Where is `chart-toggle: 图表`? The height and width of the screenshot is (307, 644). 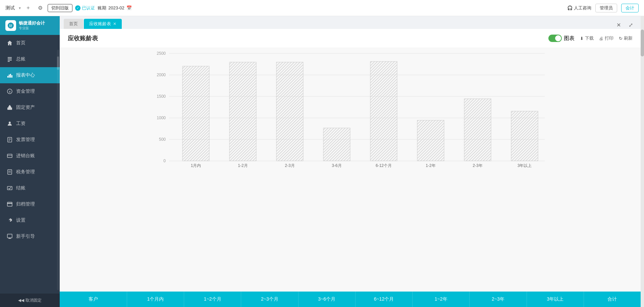
chart-toggle: 图表 is located at coordinates (561, 38).